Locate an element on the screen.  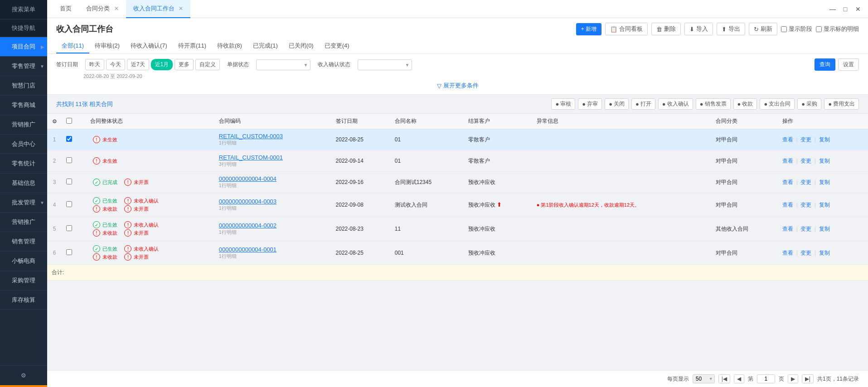
filter-tab-pending-review: 待审核(2) is located at coordinates (107, 46).